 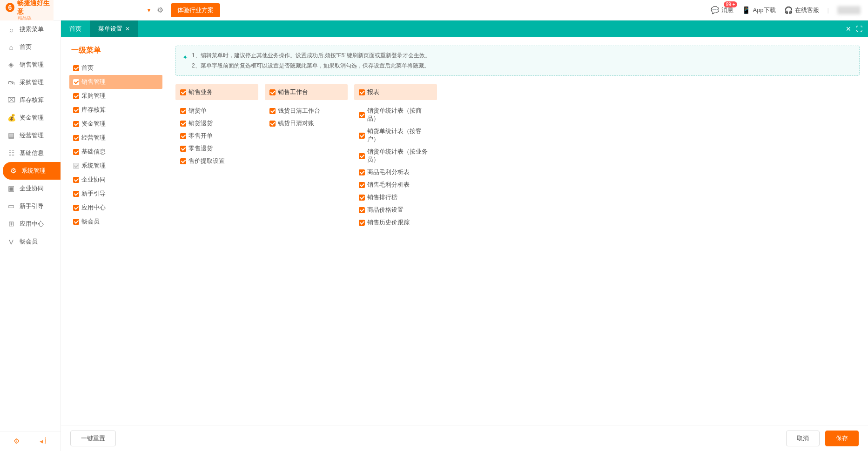 What do you see at coordinates (306, 111) in the screenshot?
I see `menu-subitem: 钱货日清工作台` at bounding box center [306, 111].